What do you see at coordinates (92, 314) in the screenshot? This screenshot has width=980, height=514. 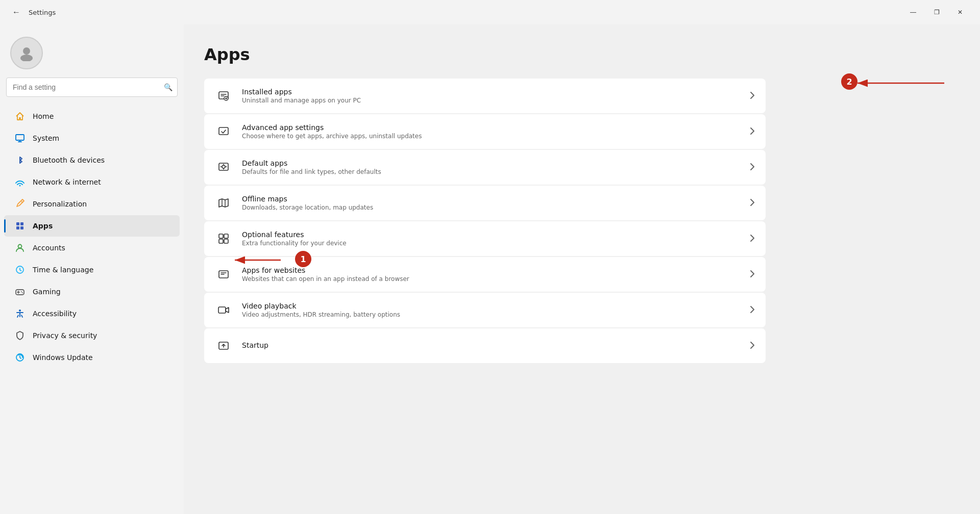 I see `sidebar-item-accessibility: Accessibility` at bounding box center [92, 314].